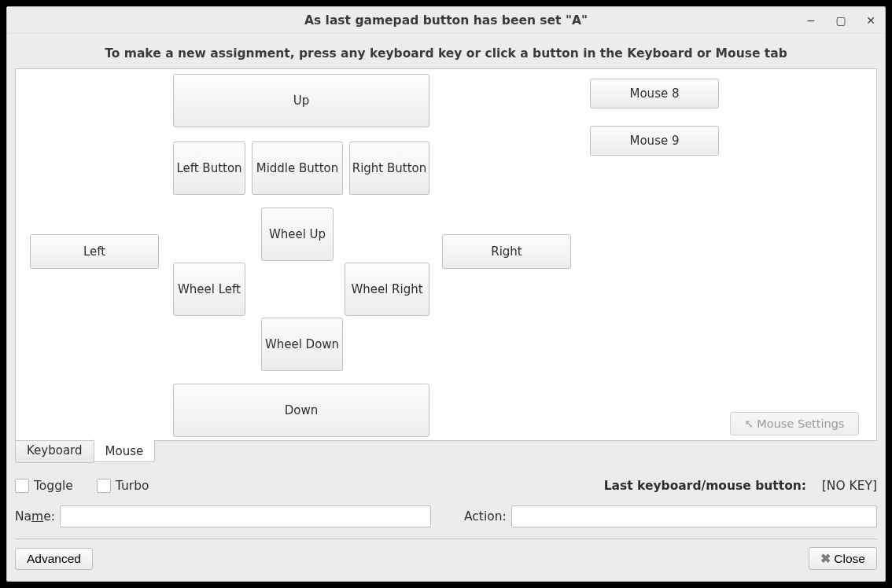 This screenshot has width=892, height=588. What do you see at coordinates (843, 558) in the screenshot?
I see `close-button: ✖ Close` at bounding box center [843, 558].